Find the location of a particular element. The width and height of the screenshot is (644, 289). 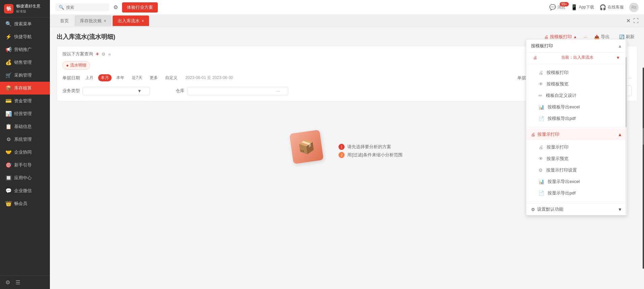

sidebar-item-guide: 🎯新手引导 is located at coordinates (25, 165).